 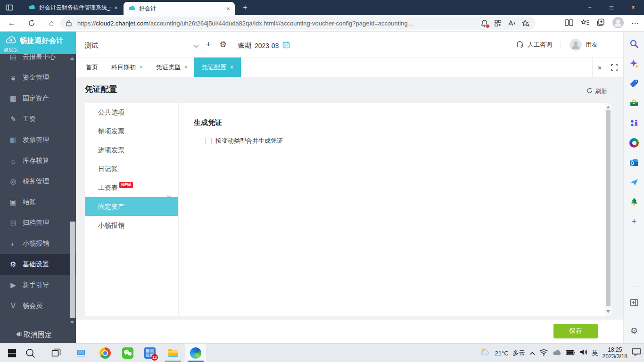 What do you see at coordinates (12, 353) in the screenshot?
I see `start-button` at bounding box center [12, 353].